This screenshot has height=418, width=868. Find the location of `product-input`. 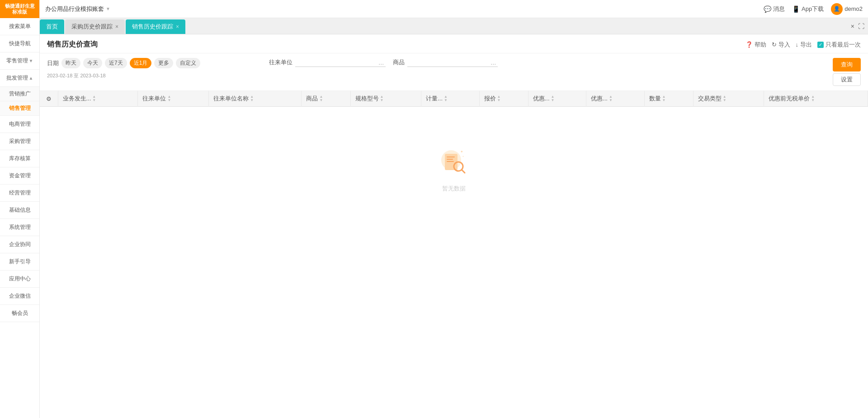

product-input is located at coordinates (448, 62).